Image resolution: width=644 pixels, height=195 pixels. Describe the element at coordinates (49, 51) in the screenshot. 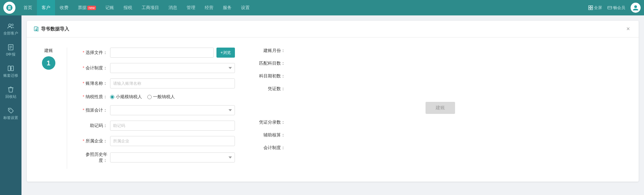

I see `step-label: 建账` at that location.